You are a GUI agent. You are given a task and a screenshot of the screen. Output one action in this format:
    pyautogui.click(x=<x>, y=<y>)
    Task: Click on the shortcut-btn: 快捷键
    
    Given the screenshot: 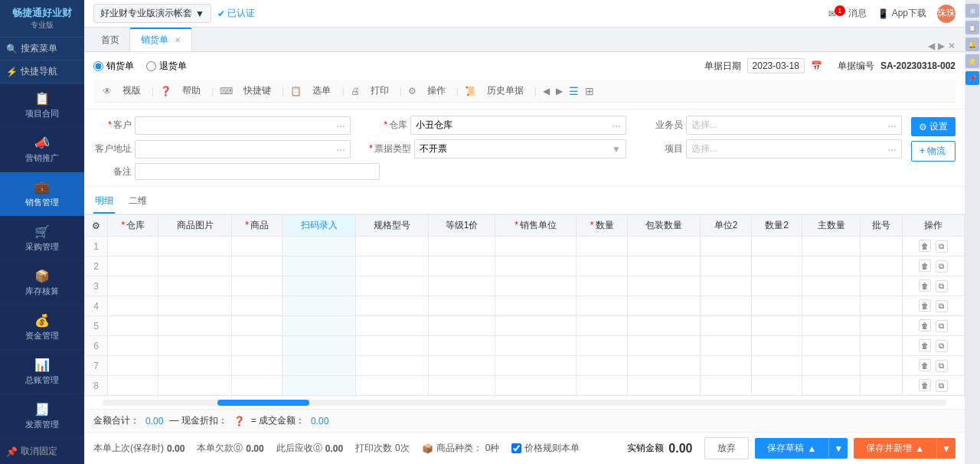 What is the action you would take?
    pyautogui.click(x=257, y=90)
    